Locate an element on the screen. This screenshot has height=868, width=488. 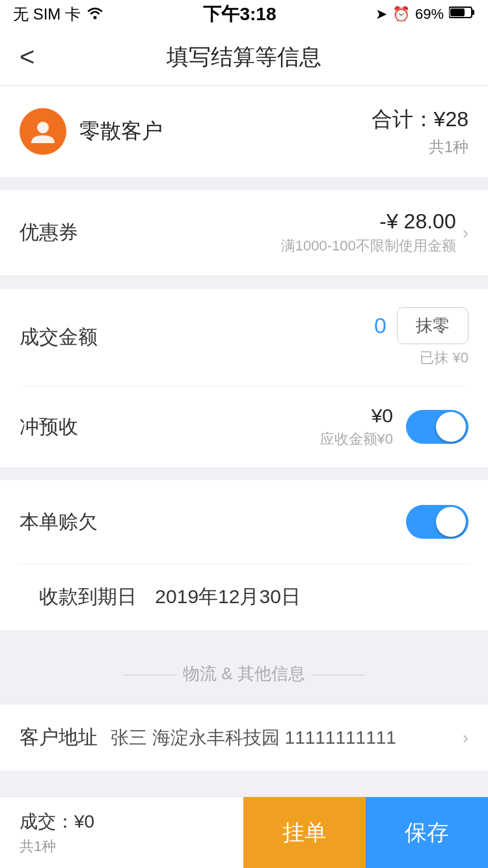
wifi-icon is located at coordinates (95, 14).